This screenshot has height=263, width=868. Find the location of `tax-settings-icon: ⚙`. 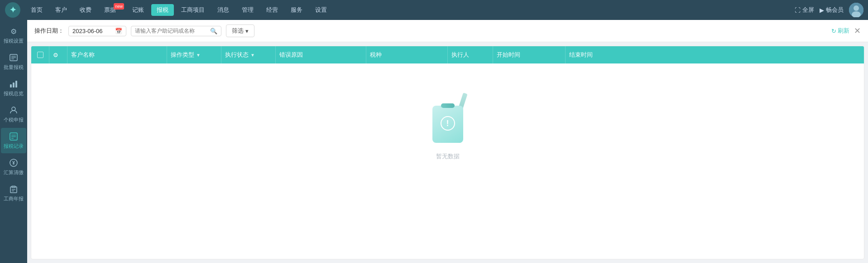

tax-settings-icon: ⚙ is located at coordinates (14, 31).